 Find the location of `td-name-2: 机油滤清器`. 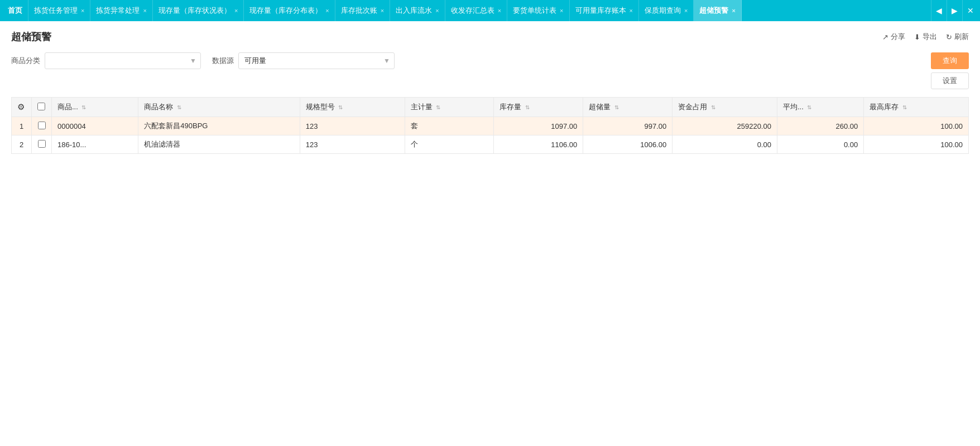

td-name-2: 机油滤清器 is located at coordinates (219, 145).